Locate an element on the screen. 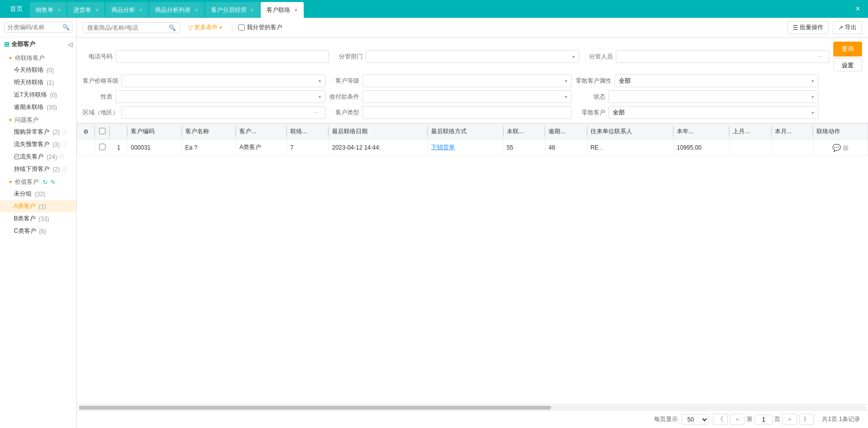  filter-customer-type-input is located at coordinates (467, 112).